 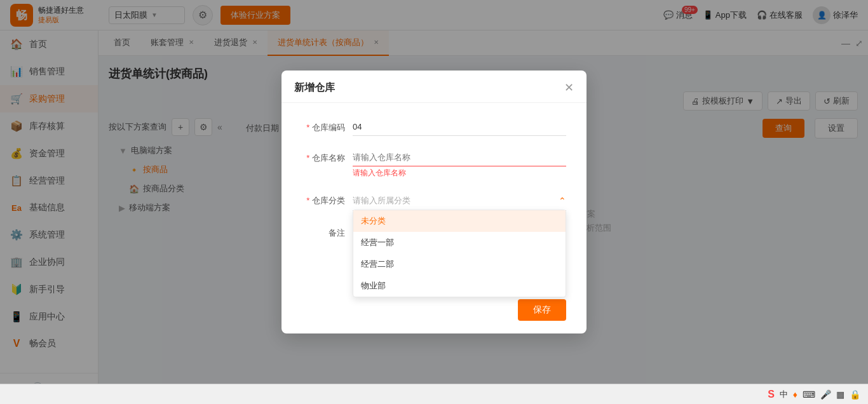 I want to click on category-arrow-icon: ⌃, so click(x=562, y=201).